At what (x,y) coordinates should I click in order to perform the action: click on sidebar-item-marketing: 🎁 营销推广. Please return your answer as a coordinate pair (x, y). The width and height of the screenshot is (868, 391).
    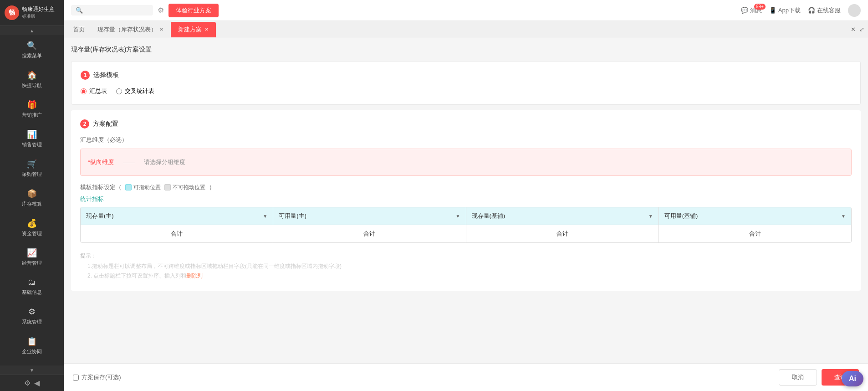
    Looking at the image, I should click on (32, 109).